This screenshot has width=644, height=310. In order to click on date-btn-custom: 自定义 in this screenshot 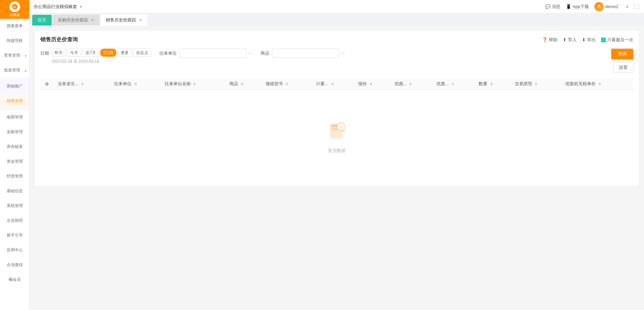, I will do `click(142, 53)`.